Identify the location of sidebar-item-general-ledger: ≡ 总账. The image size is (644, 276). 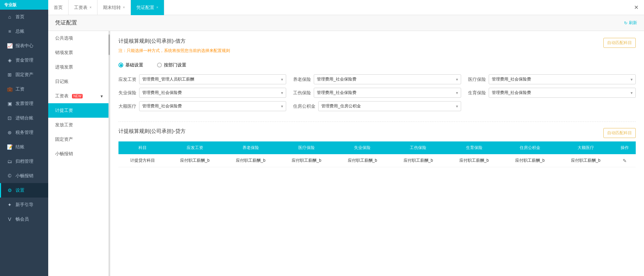
(24, 31).